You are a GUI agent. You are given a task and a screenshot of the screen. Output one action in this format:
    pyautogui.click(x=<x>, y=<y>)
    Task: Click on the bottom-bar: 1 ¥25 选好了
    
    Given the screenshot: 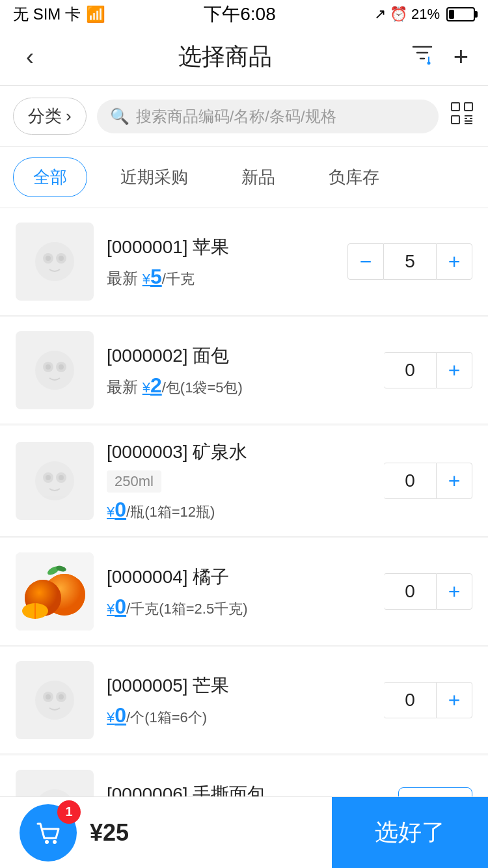 What is the action you would take?
    pyautogui.click(x=244, y=832)
    